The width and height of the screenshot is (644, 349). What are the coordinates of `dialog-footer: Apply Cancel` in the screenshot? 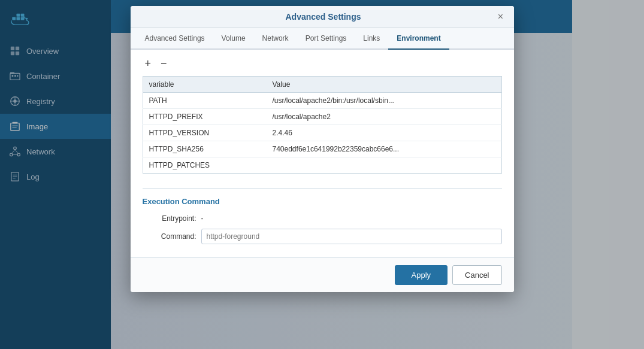 It's located at (322, 275).